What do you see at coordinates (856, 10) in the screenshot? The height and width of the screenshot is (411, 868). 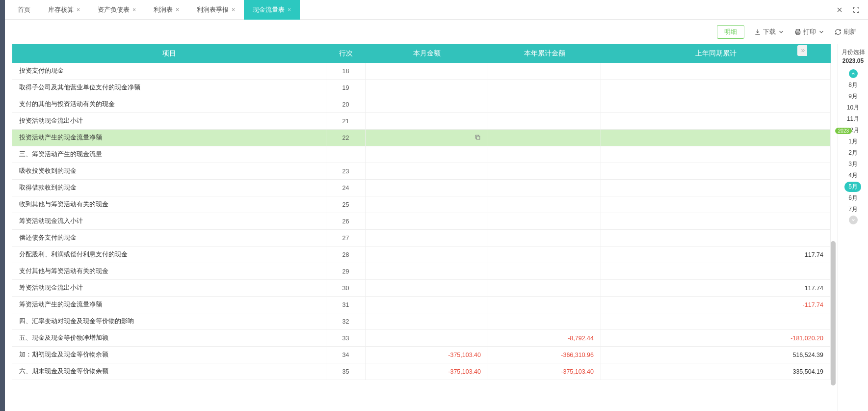 I see `fullscreen-icon` at bounding box center [856, 10].